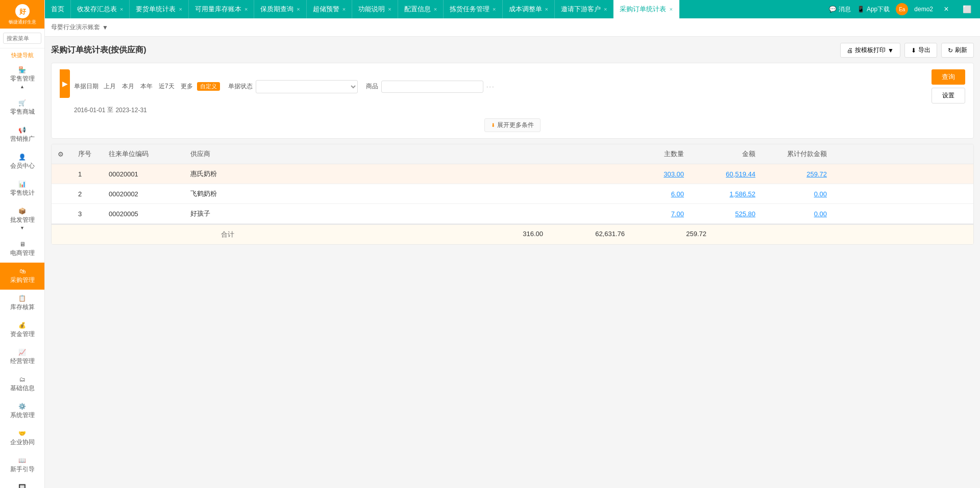 This screenshot has height=488, width=980. What do you see at coordinates (22, 357) in the screenshot?
I see `sidebar-item-ops: 📈 经营管理` at bounding box center [22, 357].